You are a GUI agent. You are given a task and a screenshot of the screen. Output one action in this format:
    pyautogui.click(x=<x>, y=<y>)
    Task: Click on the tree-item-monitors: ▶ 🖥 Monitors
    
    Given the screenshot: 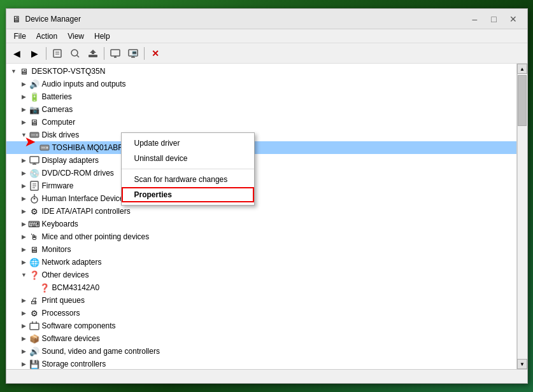 What is the action you would take?
    pyautogui.click(x=261, y=249)
    